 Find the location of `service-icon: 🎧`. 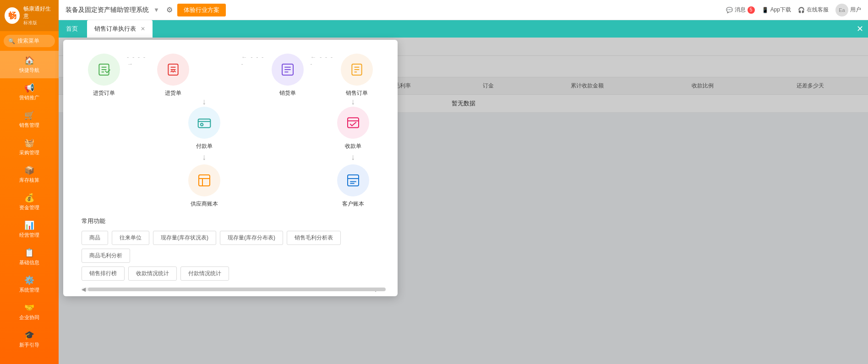

service-icon: 🎧 is located at coordinates (802, 10).